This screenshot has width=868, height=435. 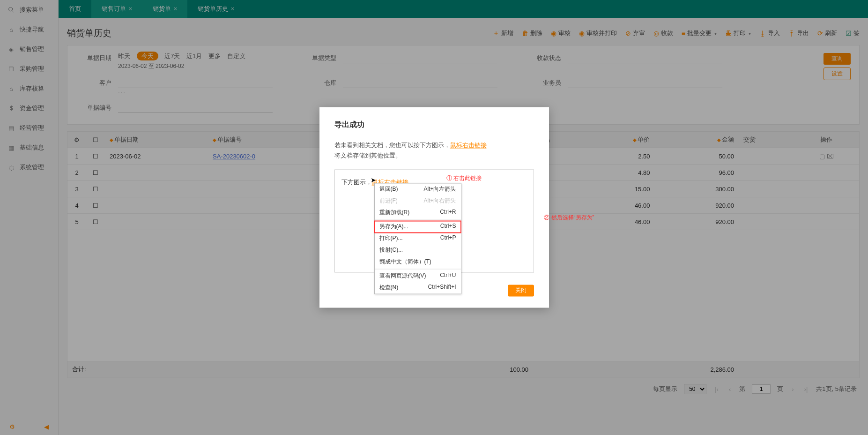 I want to click on close-button: 关闭, so click(x=521, y=291).